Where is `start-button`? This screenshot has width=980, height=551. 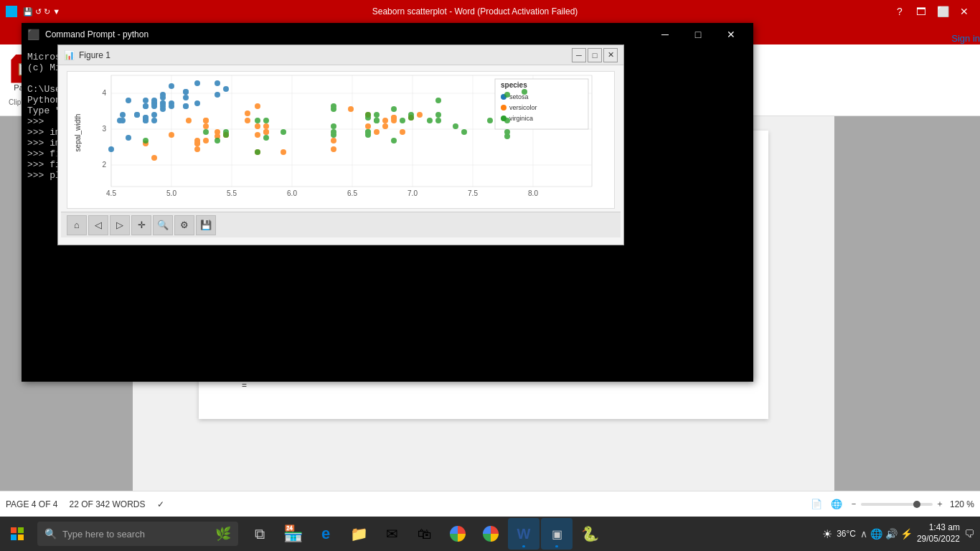
start-button is located at coordinates (17, 534).